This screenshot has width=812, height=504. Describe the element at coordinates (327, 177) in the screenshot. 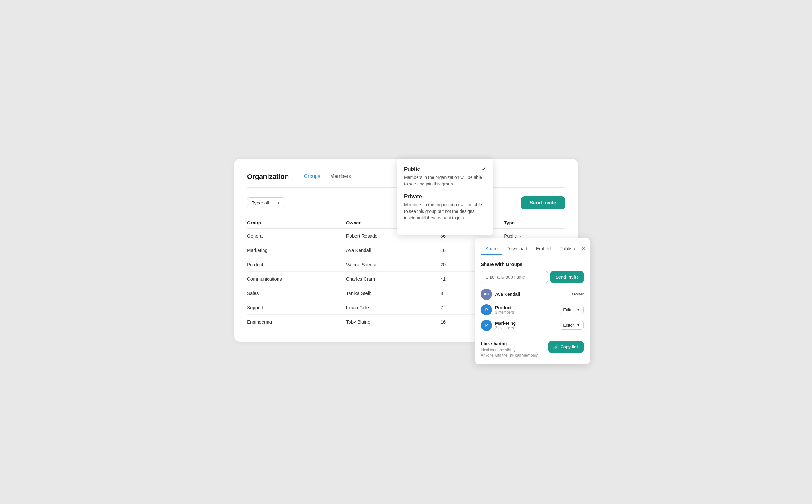

I see `org-tabs: Groups Members` at that location.